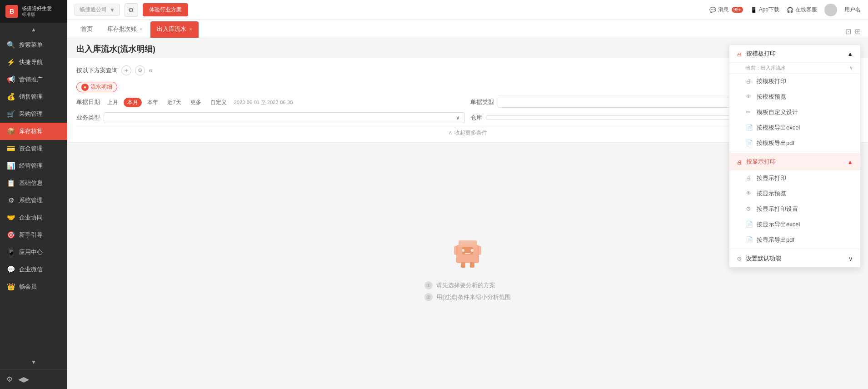  What do you see at coordinates (795, 112) in the screenshot?
I see `dropdown-item-design: ✏ 模板自定义设计` at bounding box center [795, 112].